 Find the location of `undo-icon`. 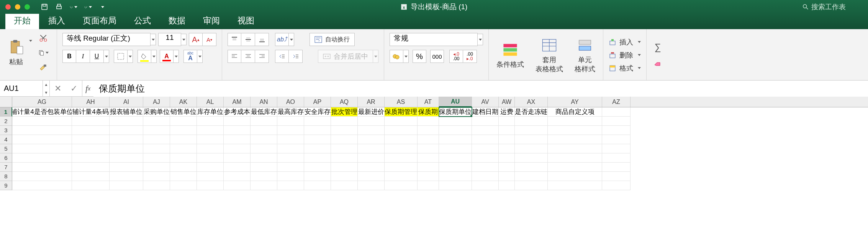

undo-icon is located at coordinates (74, 7).